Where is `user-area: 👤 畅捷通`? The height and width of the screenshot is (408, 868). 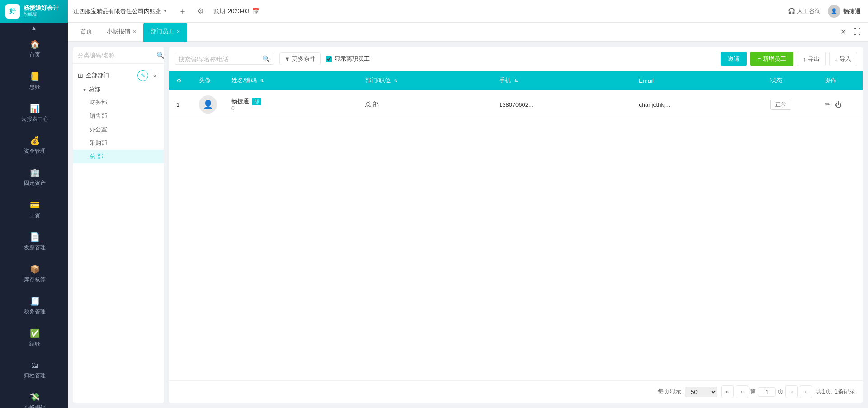 user-area: 👤 畅捷通 is located at coordinates (844, 11).